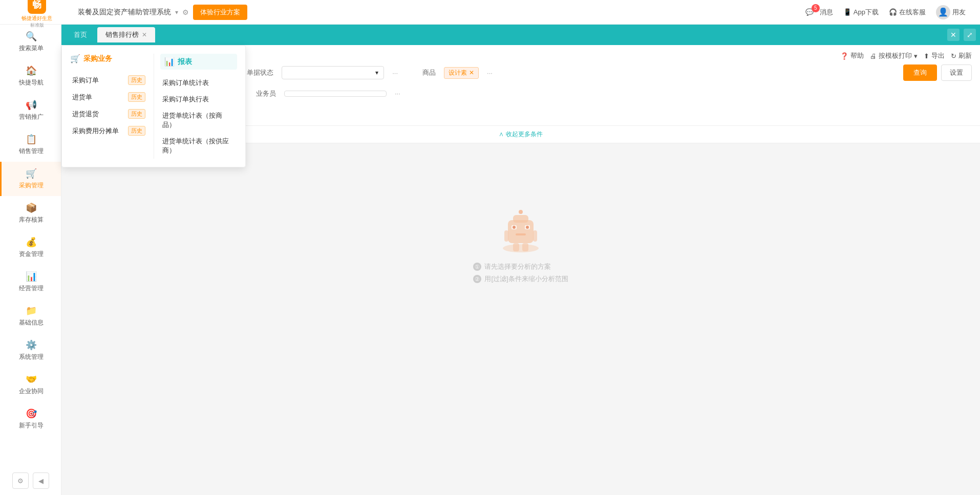  What do you see at coordinates (109, 97) in the screenshot?
I see `dropdown-item-incoming: 进货单 历史` at bounding box center [109, 97].